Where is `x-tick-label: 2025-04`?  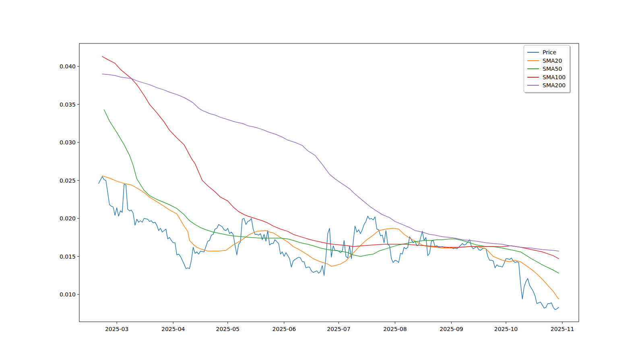 x-tick-label: 2025-04 is located at coordinates (173, 329).